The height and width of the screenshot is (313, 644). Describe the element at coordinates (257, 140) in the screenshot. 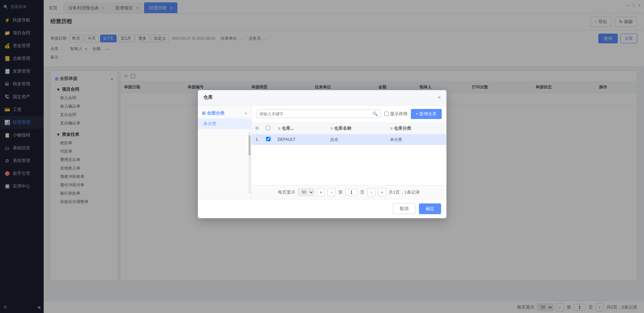

I see `row-num: 1` at that location.